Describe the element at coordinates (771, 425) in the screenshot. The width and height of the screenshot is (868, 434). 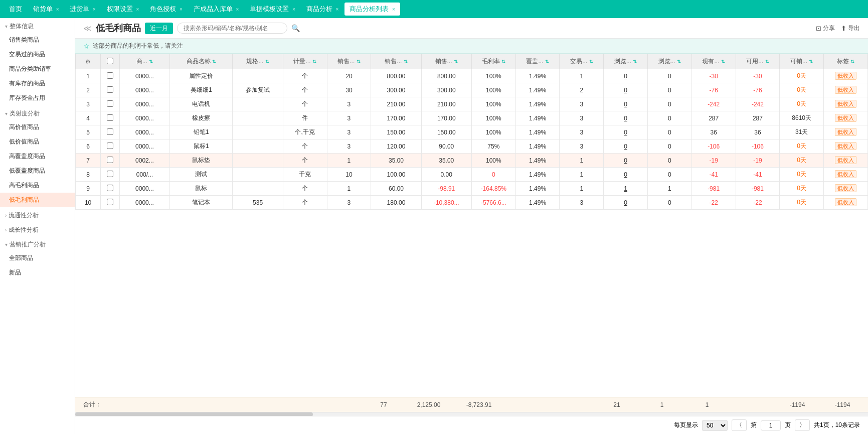
I see `page-number-input` at that location.